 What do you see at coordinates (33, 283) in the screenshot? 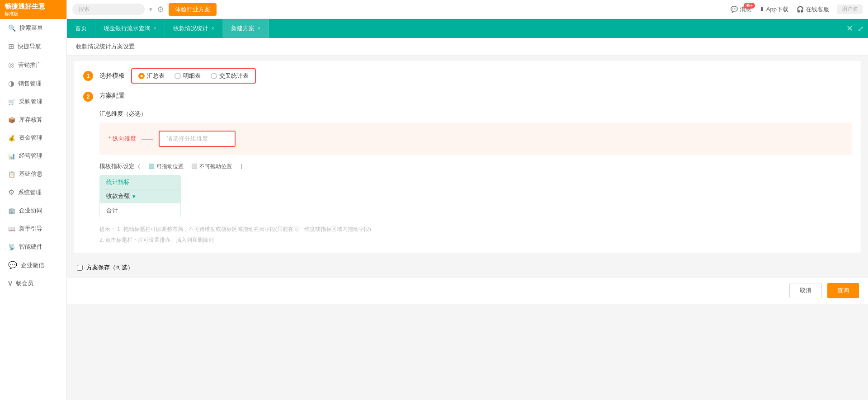
I see `sidebar-item-vip: 畅会员` at bounding box center [33, 283].